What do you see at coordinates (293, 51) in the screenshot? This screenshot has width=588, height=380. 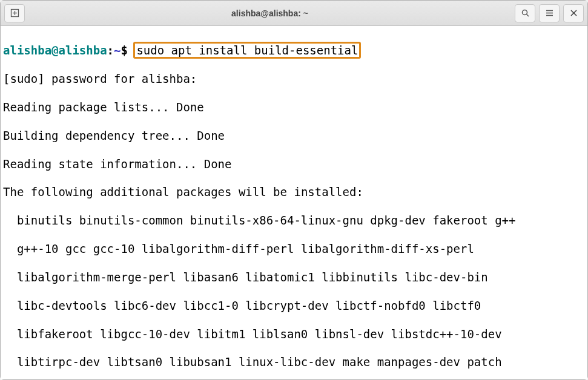 I see `prompt-line: alishba@alishba:~$ sudo apt install buil…` at bounding box center [293, 51].